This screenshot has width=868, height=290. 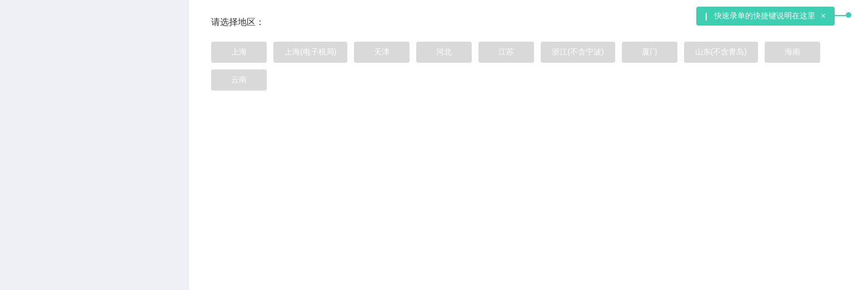 I want to click on region-btn-3: 河北, so click(x=444, y=52).